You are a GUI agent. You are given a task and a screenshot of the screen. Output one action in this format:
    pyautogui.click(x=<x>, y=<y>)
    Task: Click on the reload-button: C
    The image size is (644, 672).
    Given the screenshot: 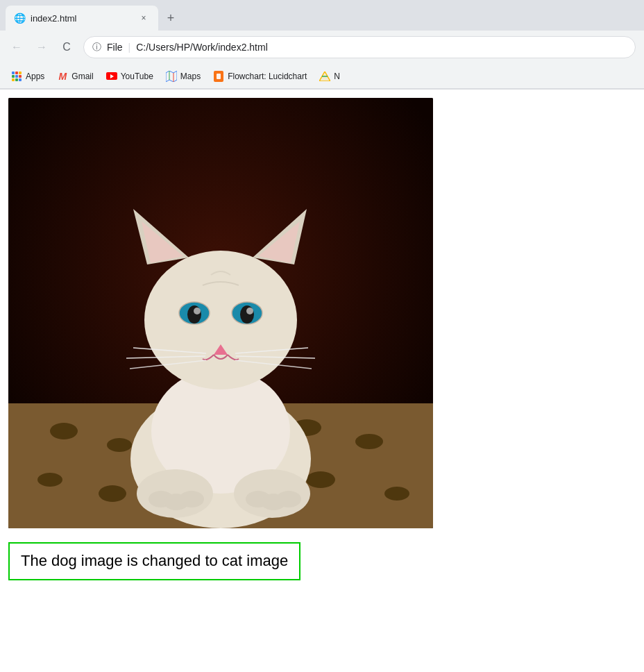 What is the action you would take?
    pyautogui.click(x=67, y=47)
    